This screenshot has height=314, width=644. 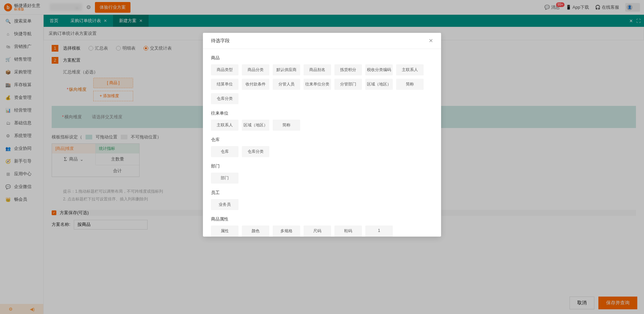 I want to click on field-chip: 分管人员, so click(x=286, y=84).